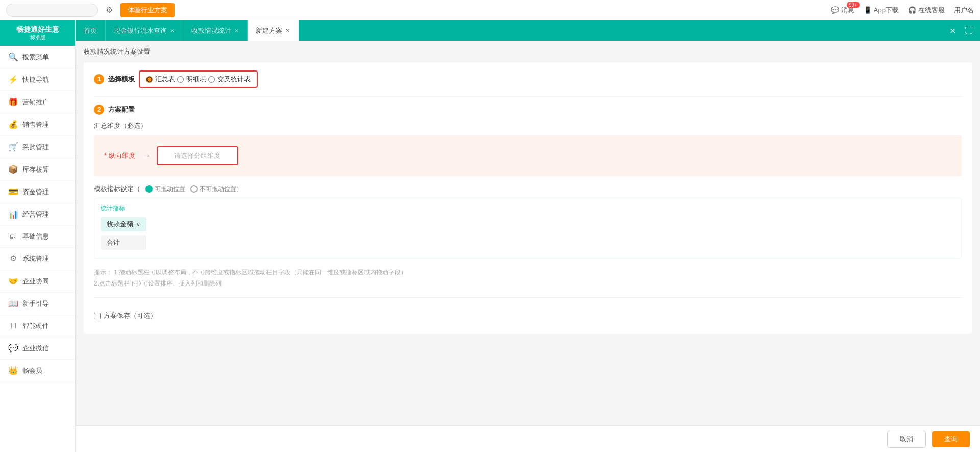 The width and height of the screenshot is (980, 452). What do you see at coordinates (528, 439) in the screenshot?
I see `footer-bar: 取消 查询` at bounding box center [528, 439].